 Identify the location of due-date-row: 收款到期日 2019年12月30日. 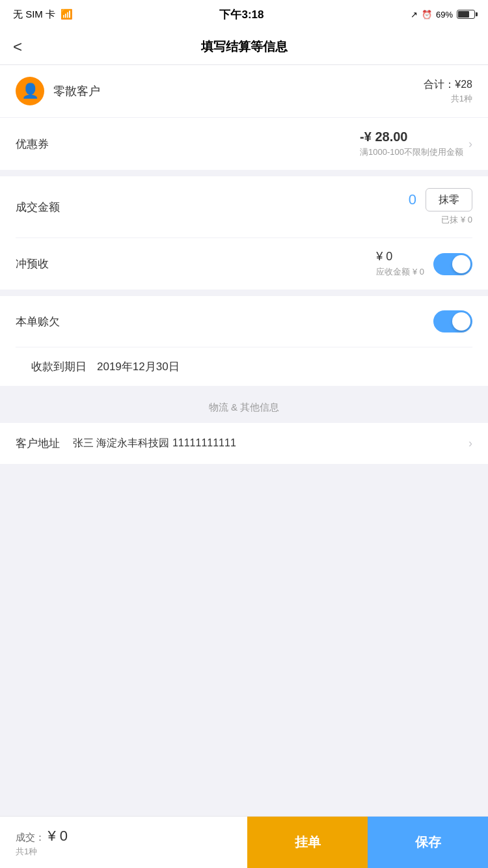
(244, 366).